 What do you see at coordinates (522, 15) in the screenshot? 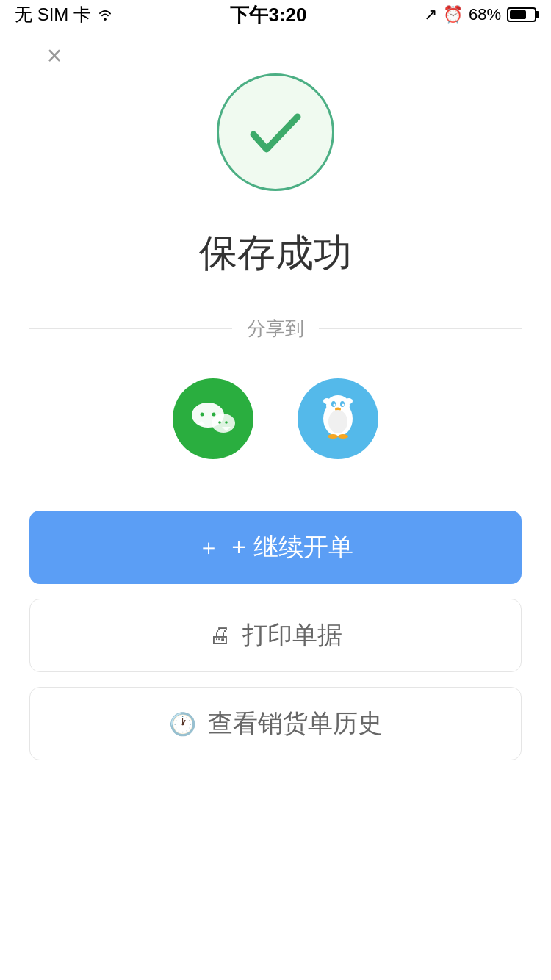
I see `battery-icon` at bounding box center [522, 15].